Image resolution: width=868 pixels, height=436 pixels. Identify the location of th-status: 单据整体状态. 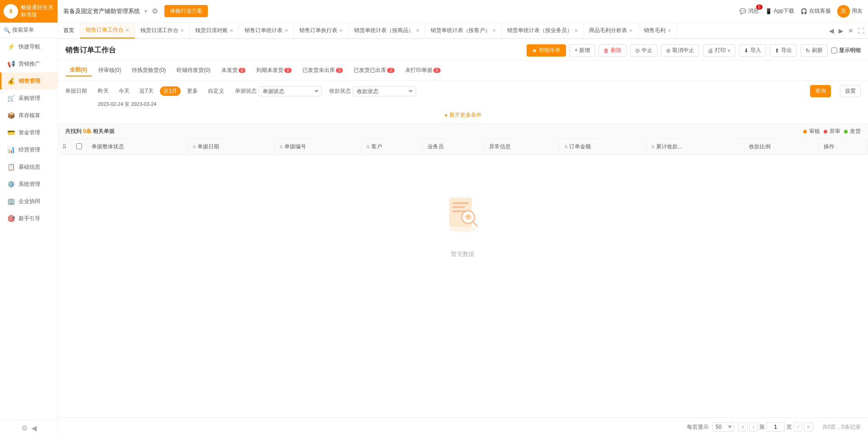
(138, 147).